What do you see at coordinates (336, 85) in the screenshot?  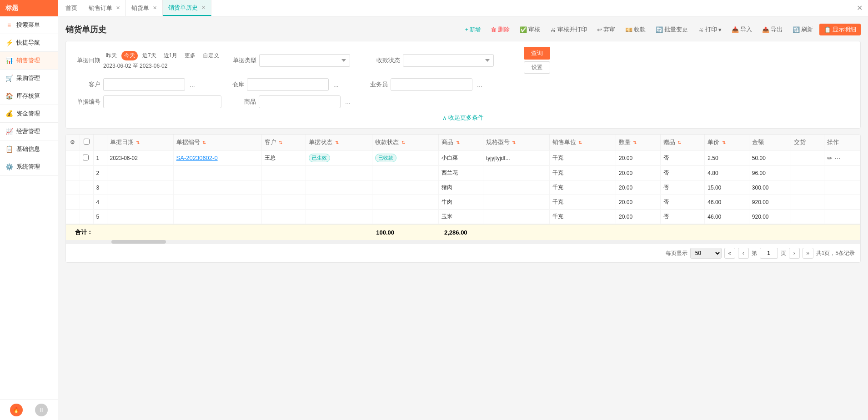 I see `warehouse-ellipsis-btn: ...` at bounding box center [336, 85].